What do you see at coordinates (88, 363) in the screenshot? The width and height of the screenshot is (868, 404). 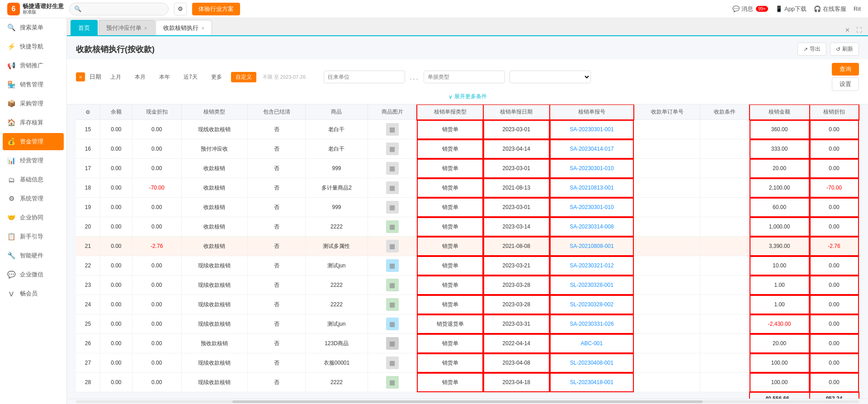 I see `cell-seq: 27` at bounding box center [88, 363].